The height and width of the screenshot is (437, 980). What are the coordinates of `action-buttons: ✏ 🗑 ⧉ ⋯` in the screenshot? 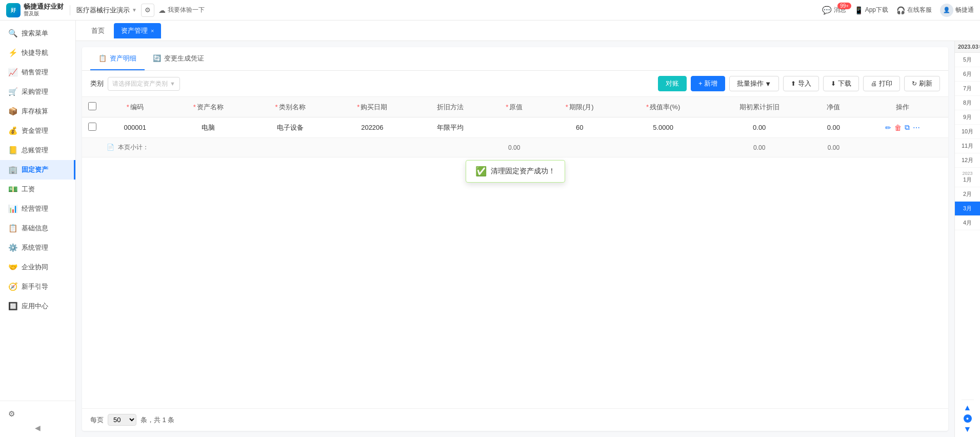 It's located at (903, 127).